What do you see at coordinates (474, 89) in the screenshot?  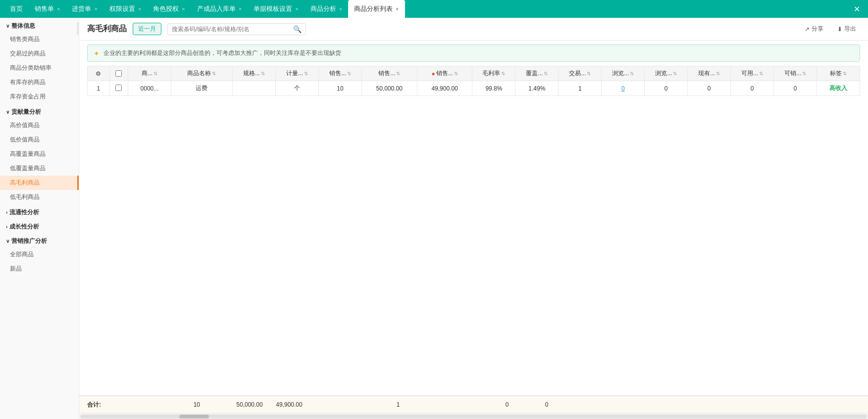 I see `table-row: 1 0000... 运费 个 10 50,000.00 49,900.00 99…` at bounding box center [474, 89].